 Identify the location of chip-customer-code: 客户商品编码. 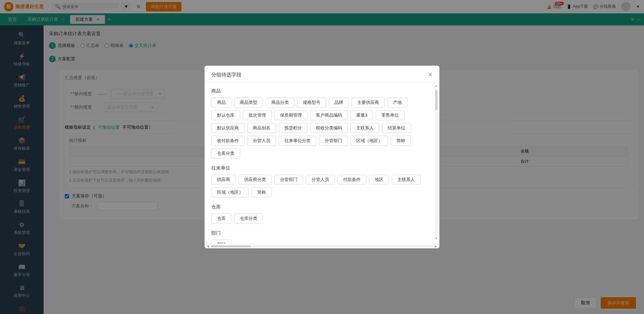
(329, 115).